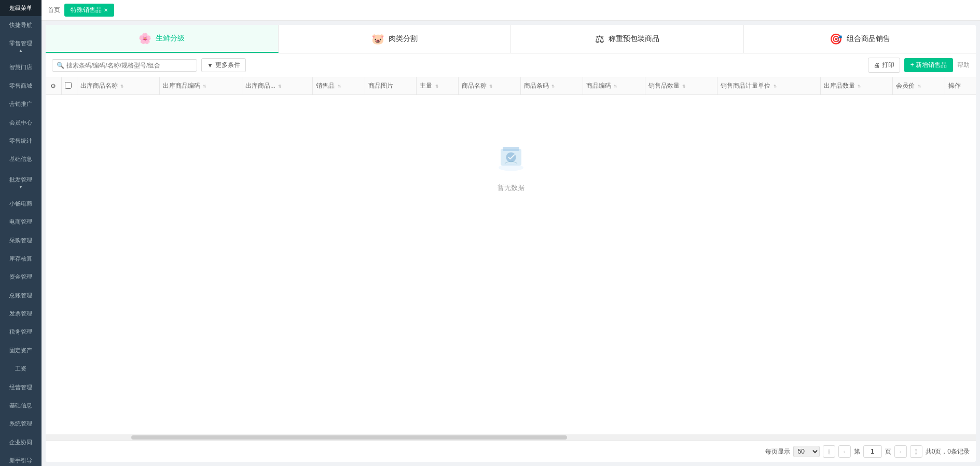 The width and height of the screenshot is (980, 466). I want to click on th-member-price: 会员价 ⇅, so click(919, 86).